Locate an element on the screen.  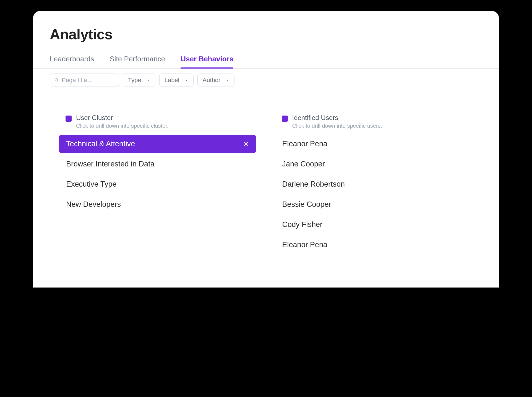
user-item-label: Jane Cooper is located at coordinates (304, 164).